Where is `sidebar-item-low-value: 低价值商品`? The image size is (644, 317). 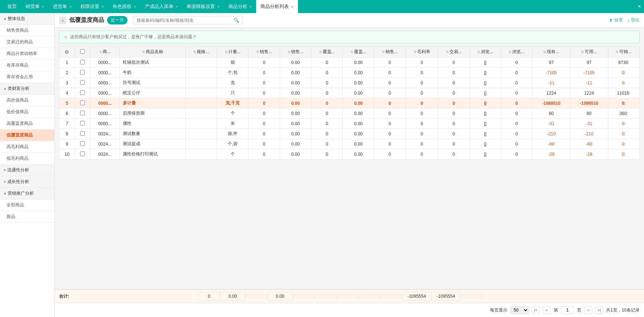
sidebar-item-low-value: 低价值商品 is located at coordinates (27, 112).